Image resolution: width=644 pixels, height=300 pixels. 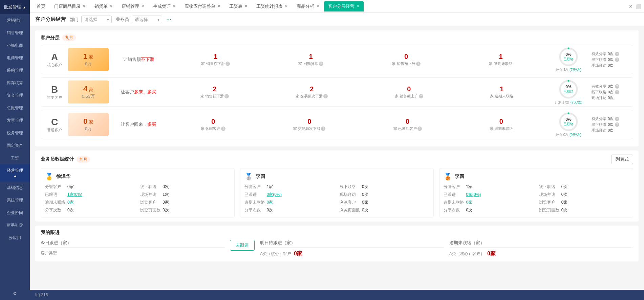 I want to click on page-footer: It } 315, so click(x=337, y=295).